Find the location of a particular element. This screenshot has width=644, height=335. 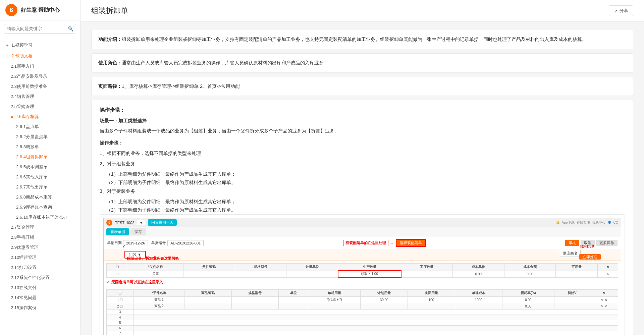

row-num: 5 is located at coordinates (120, 323).